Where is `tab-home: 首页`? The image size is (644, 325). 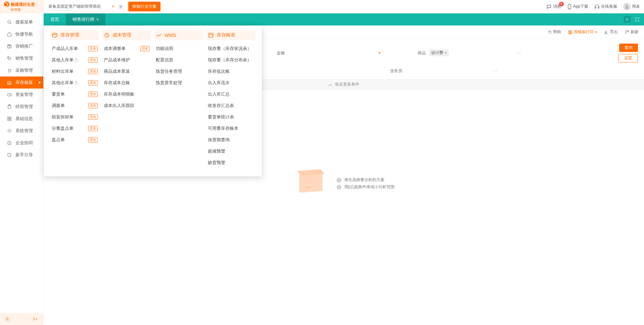 tab-home: 首页 is located at coordinates (55, 19).